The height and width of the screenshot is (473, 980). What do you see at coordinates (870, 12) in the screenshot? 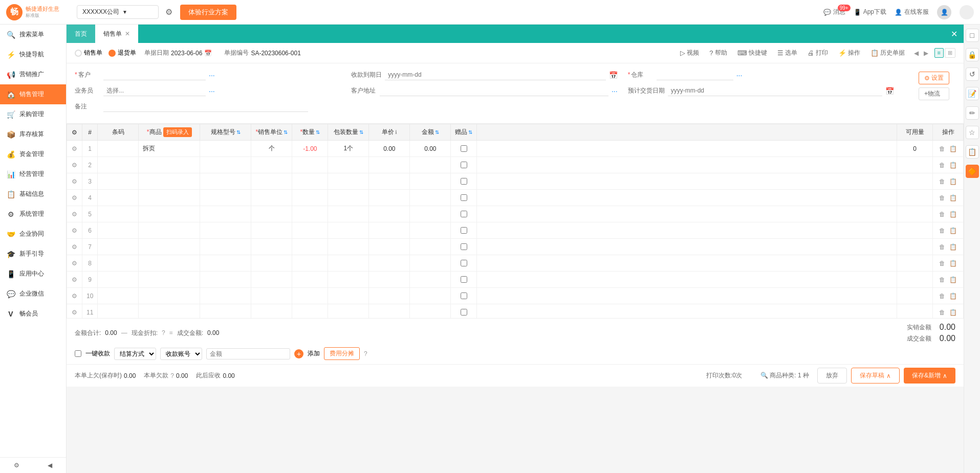
I see `app-download-button: 📱 App下载` at bounding box center [870, 12].